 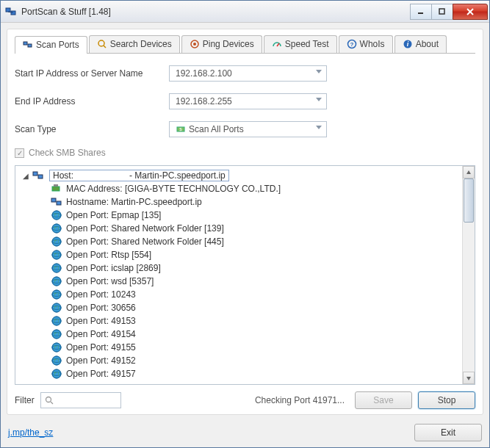 What do you see at coordinates (239, 281) in the screenshot?
I see `tree-item: Open Port: wsd [5357]` at bounding box center [239, 281].